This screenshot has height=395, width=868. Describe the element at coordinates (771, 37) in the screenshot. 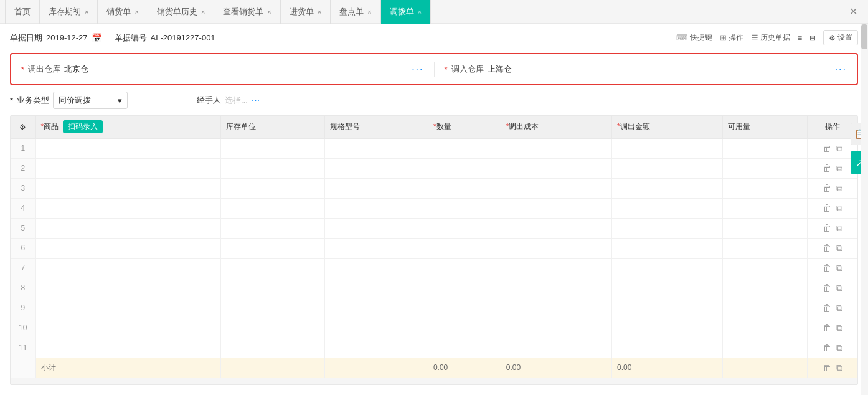

I see `history-action: ☰ 历史单据` at that location.